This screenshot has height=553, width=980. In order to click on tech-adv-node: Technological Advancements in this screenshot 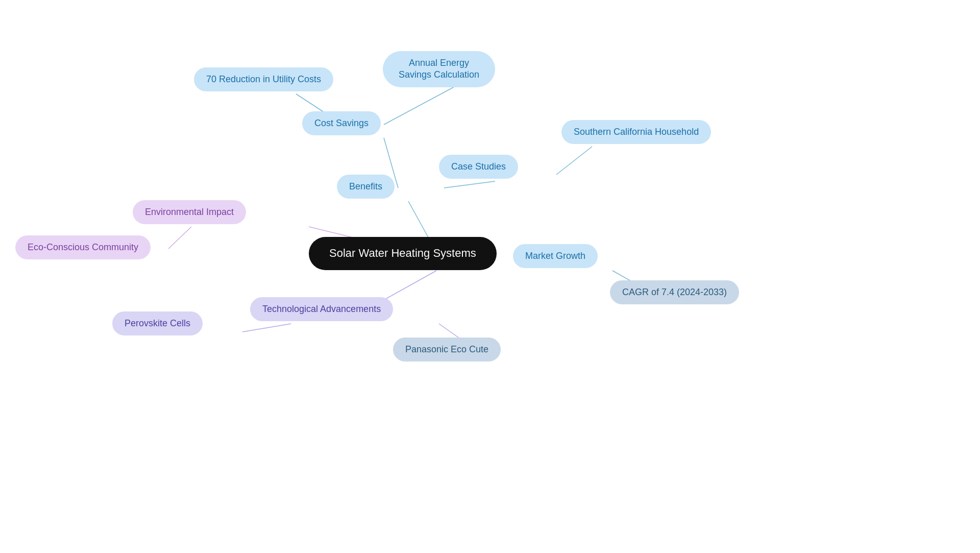, I will do `click(322, 309)`.